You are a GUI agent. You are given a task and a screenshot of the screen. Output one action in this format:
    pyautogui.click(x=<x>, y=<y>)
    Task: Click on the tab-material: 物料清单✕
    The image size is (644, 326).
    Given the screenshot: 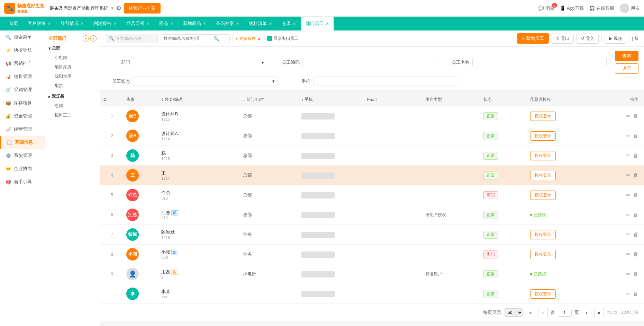 What is the action you would take?
    pyautogui.click(x=260, y=24)
    